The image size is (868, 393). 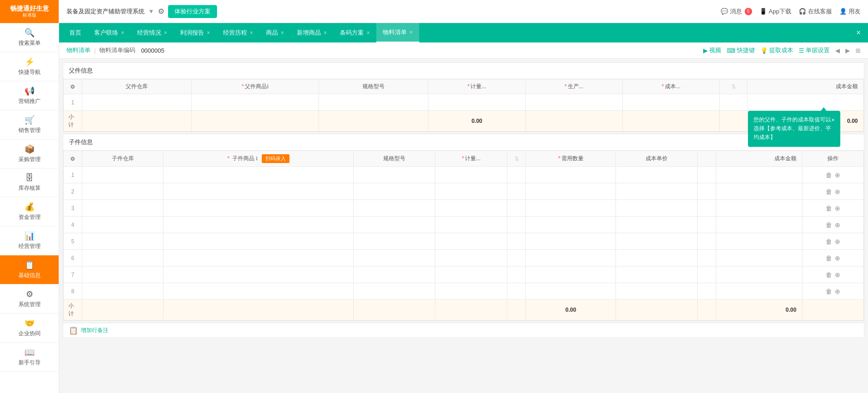 I want to click on delete-icon-7: 🗑, so click(x=829, y=275).